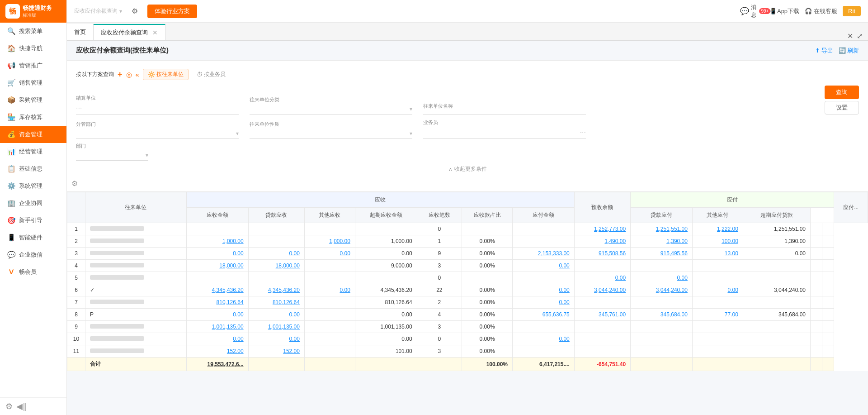 The height and width of the screenshot is (415, 868). What do you see at coordinates (217, 215) in the screenshot?
I see `col-ar-amount: 应收金额` at bounding box center [217, 215].